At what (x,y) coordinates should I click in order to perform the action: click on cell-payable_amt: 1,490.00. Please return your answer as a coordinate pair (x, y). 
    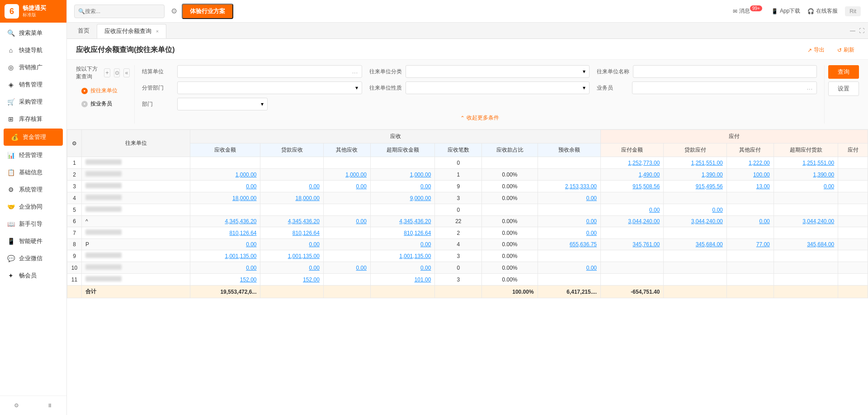
    Looking at the image, I should click on (632, 175).